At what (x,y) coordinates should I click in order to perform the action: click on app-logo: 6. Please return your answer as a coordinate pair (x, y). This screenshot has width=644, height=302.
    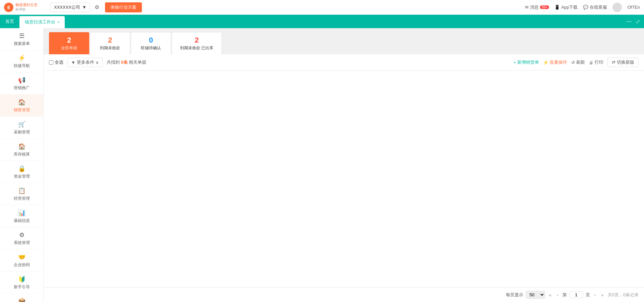
    Looking at the image, I should click on (9, 7).